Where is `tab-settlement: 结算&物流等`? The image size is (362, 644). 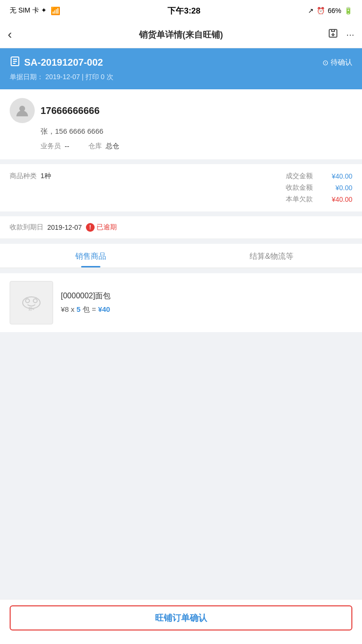
tab-settlement: 结算&物流等 is located at coordinates (271, 256).